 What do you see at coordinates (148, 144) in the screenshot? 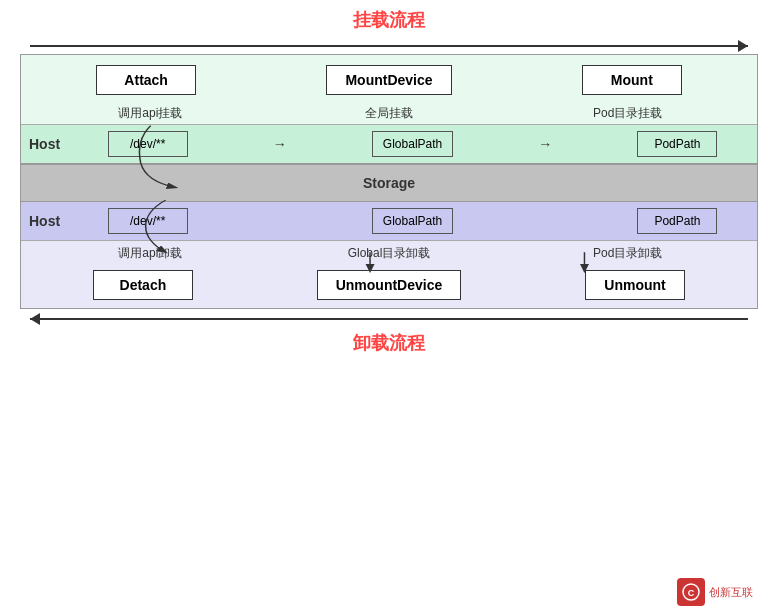
I see `dev-path-green: /dev/**` at bounding box center [148, 144].